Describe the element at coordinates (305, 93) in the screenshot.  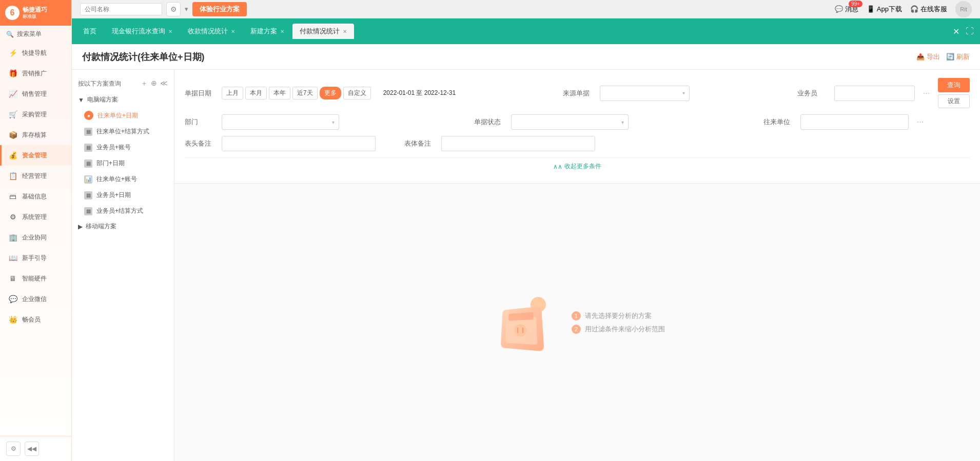
I see `date-btn-7days: 近7天` at that location.